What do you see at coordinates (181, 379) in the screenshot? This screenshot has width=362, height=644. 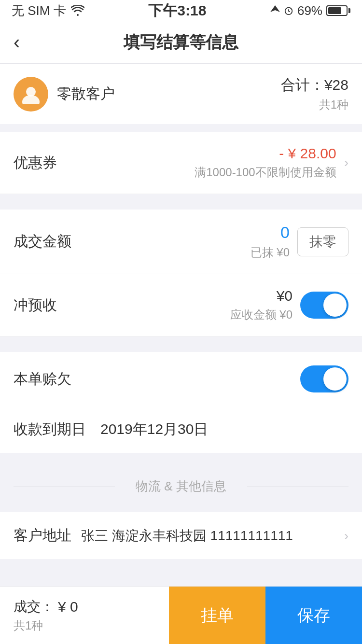 I see `debit-row: 本单赊欠` at bounding box center [181, 379].